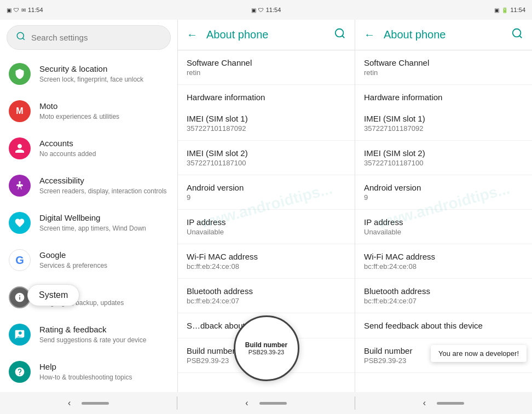 This screenshot has width=532, height=414. Describe the element at coordinates (266, 232) in the screenshot. I see `ip-address-value-1: Unavailable` at that location.